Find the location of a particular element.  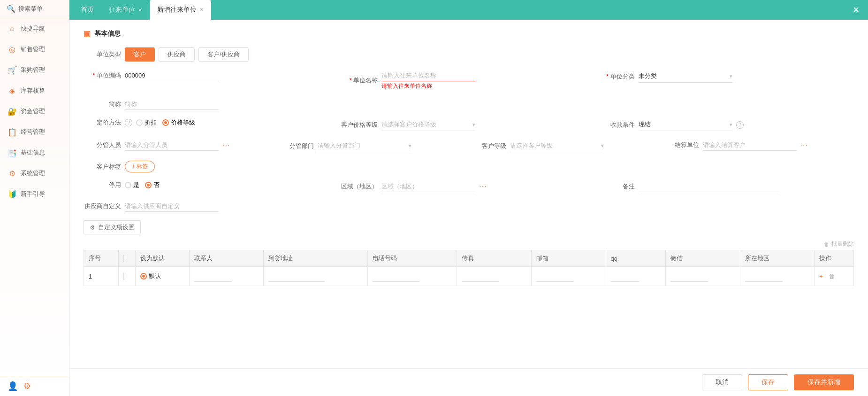

supplier-custom-input is located at coordinates (172, 206).